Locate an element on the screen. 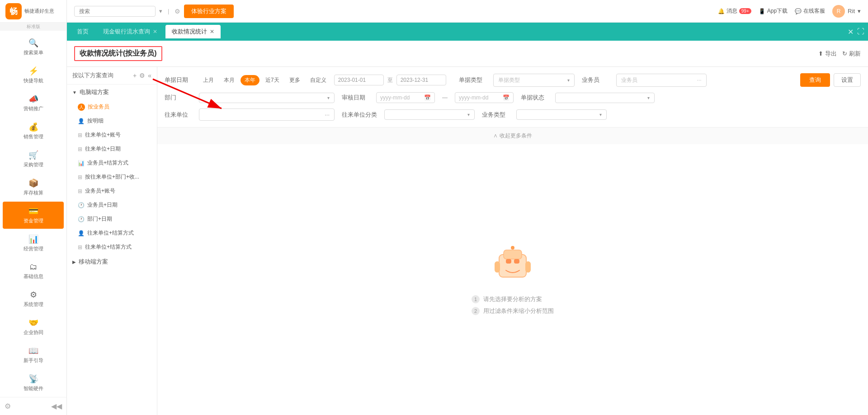 The width and height of the screenshot is (868, 415). business-type-select: ▾ is located at coordinates (561, 115).